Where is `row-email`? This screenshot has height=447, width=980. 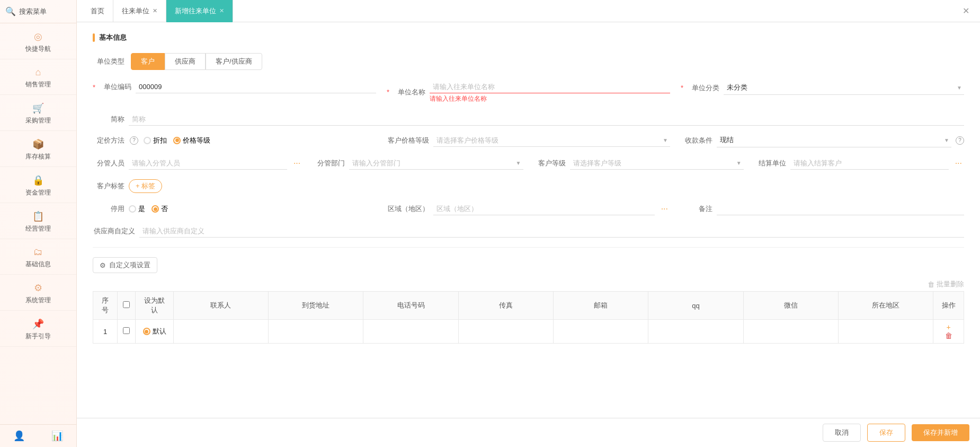
row-email is located at coordinates (601, 332).